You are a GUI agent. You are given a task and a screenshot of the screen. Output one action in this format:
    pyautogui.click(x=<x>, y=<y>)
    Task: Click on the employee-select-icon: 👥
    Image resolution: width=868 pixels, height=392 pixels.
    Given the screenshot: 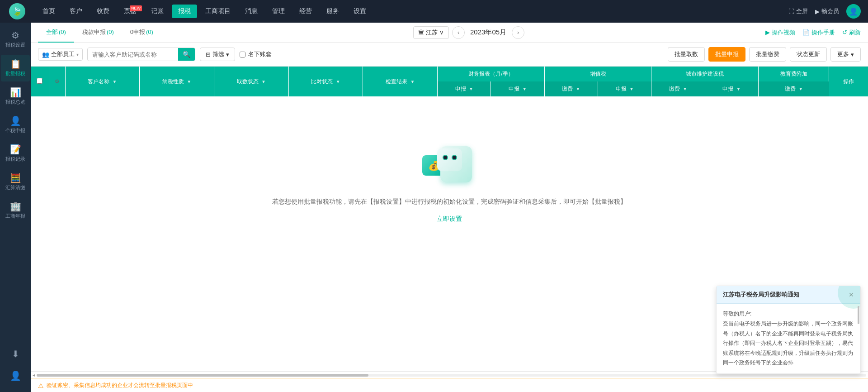 What is the action you would take?
    pyautogui.click(x=46, y=54)
    